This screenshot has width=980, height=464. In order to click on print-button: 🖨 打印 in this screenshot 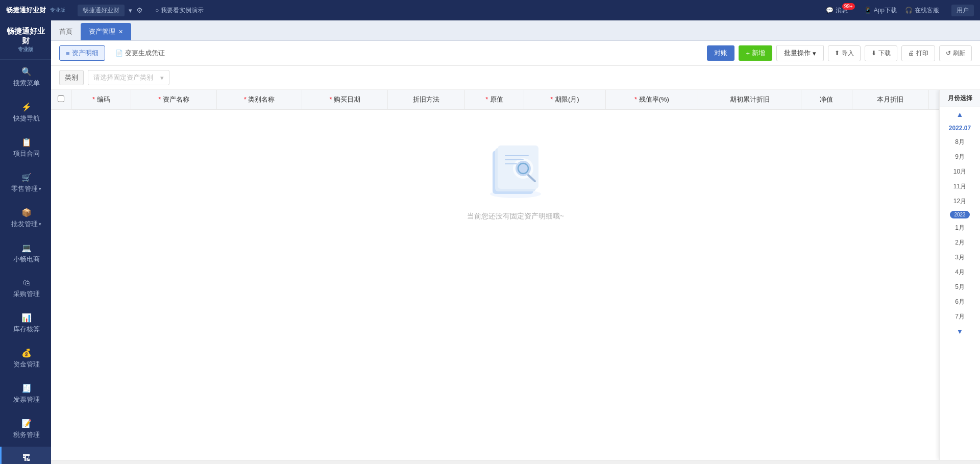, I will do `click(918, 53)`.